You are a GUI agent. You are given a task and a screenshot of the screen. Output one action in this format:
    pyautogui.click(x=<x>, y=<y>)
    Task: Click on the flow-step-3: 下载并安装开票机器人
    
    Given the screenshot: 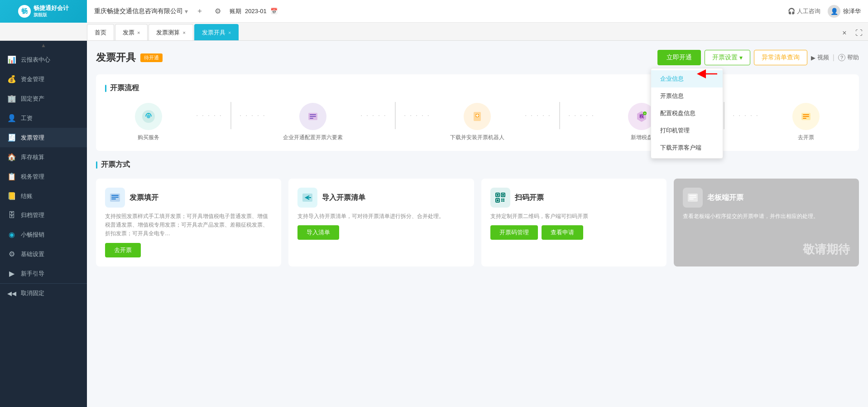 What is the action you would take?
    pyautogui.click(x=477, y=122)
    